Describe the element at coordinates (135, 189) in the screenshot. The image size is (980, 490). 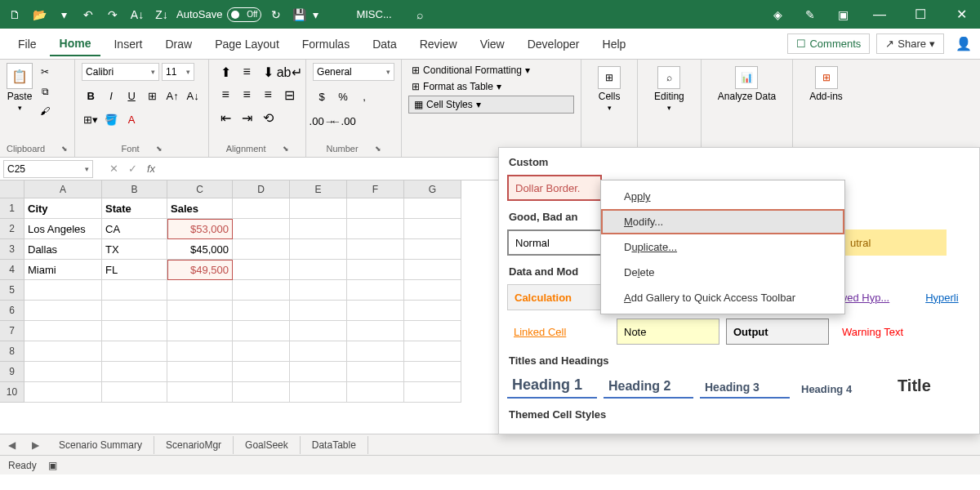
I see `col-header: B` at that location.